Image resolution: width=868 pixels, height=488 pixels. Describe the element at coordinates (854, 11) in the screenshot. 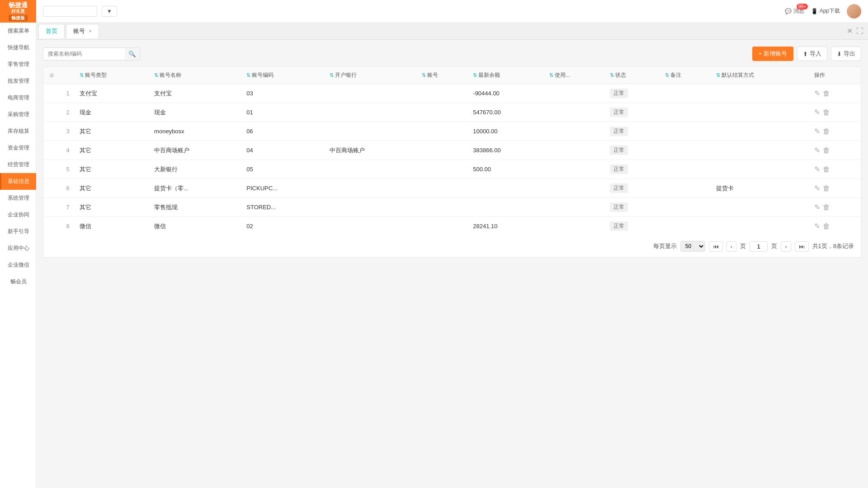

I see `user-avatar` at that location.